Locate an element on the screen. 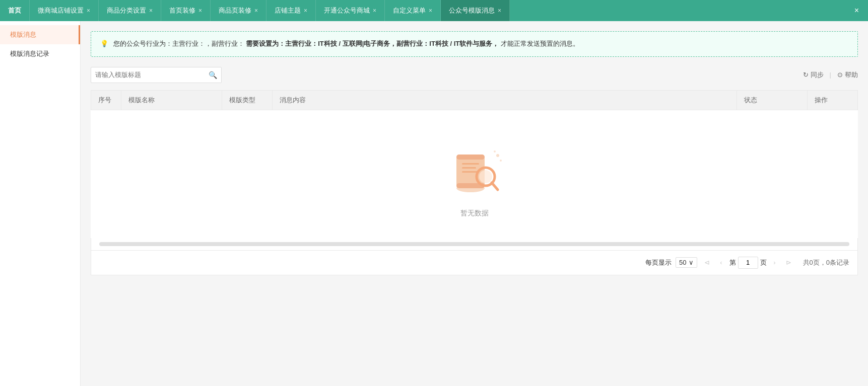  help-button: ⊙ 帮助 is located at coordinates (847, 75).